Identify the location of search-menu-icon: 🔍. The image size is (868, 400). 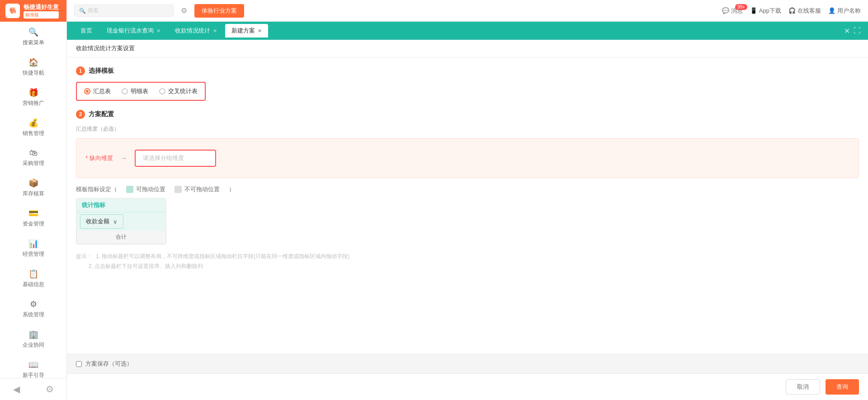
(33, 32).